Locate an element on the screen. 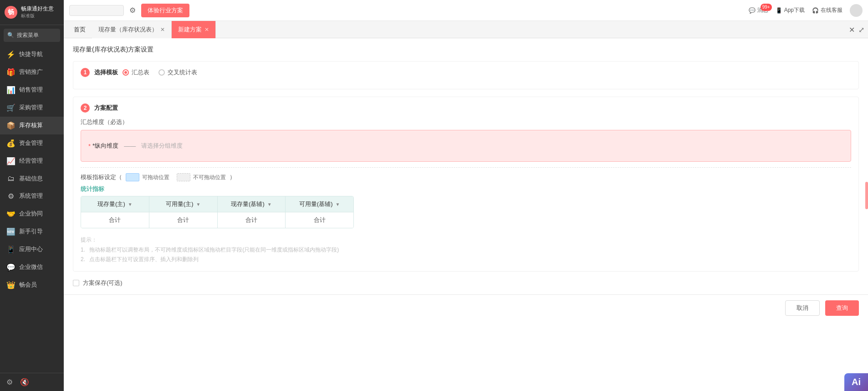  marketing-icon: 🎁 is located at coordinates (11, 72).